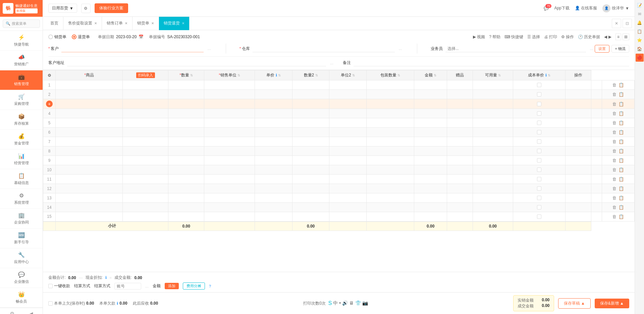 This screenshot has height=314, width=644. What do you see at coordinates (534, 37) in the screenshot?
I see `action-select: ☰ 选择` at bounding box center [534, 37].